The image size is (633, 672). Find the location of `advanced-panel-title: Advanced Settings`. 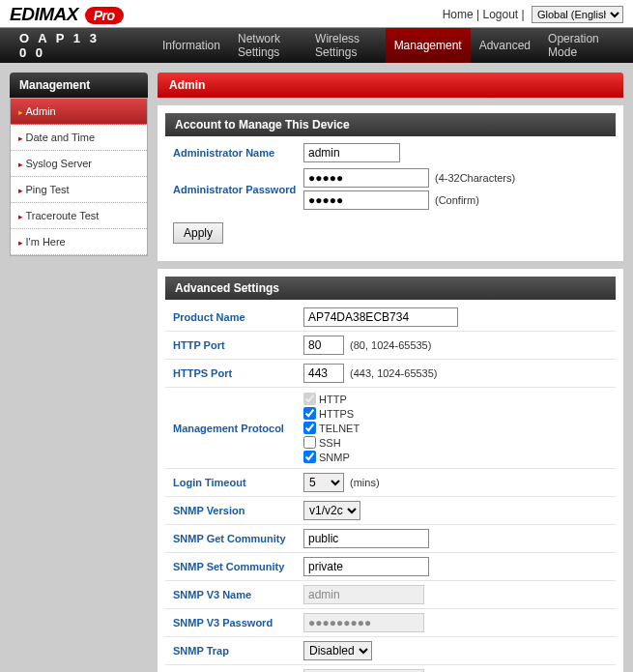

advanced-panel-title: Advanced Settings is located at coordinates (390, 288).